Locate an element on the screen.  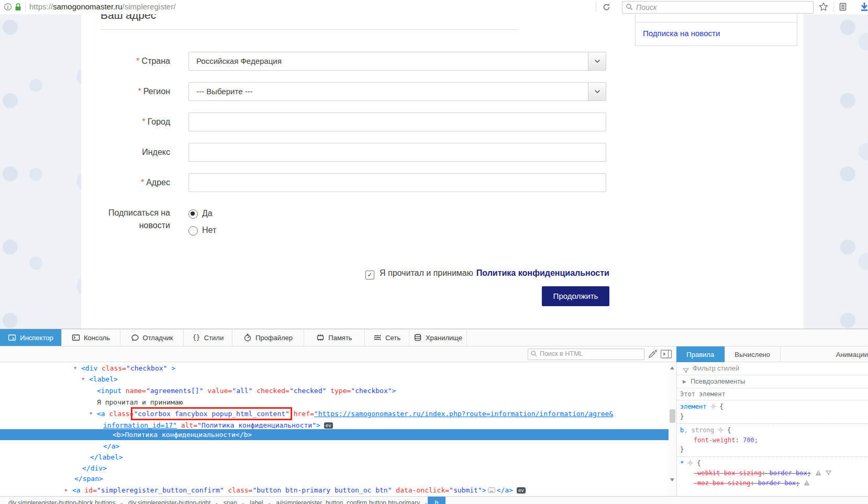
devtools-tab-storage: Хранилище is located at coordinates (438, 338).